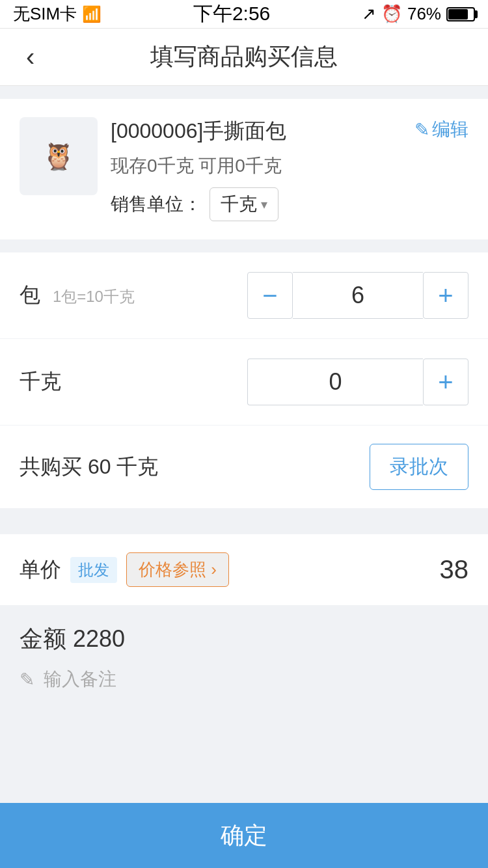 The width and height of the screenshot is (488, 868). Describe the element at coordinates (369, 14) in the screenshot. I see `gps-icon: ↗` at that location.